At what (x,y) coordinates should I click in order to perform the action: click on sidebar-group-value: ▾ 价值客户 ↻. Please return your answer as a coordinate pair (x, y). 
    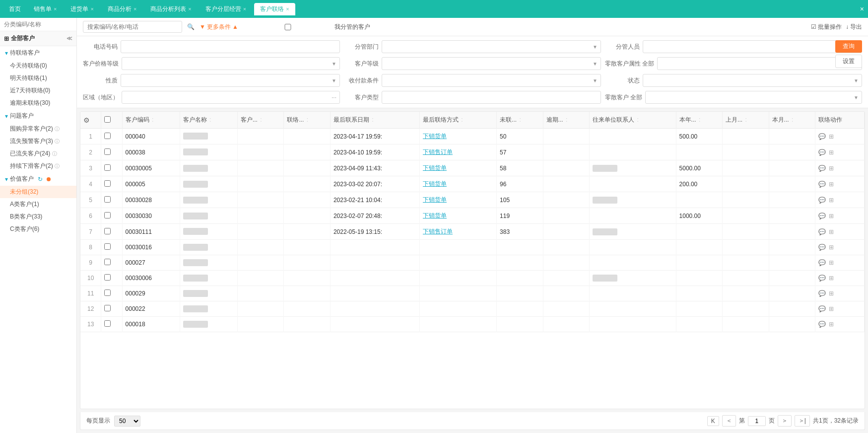
    Looking at the image, I should click on (38, 179).